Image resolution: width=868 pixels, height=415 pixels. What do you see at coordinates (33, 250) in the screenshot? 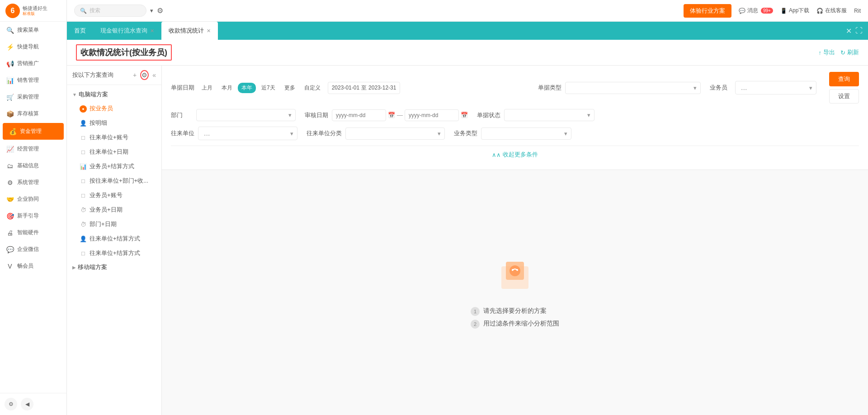
I see `sidebar-item-weixin: 💬 企业微信` at bounding box center [33, 250].